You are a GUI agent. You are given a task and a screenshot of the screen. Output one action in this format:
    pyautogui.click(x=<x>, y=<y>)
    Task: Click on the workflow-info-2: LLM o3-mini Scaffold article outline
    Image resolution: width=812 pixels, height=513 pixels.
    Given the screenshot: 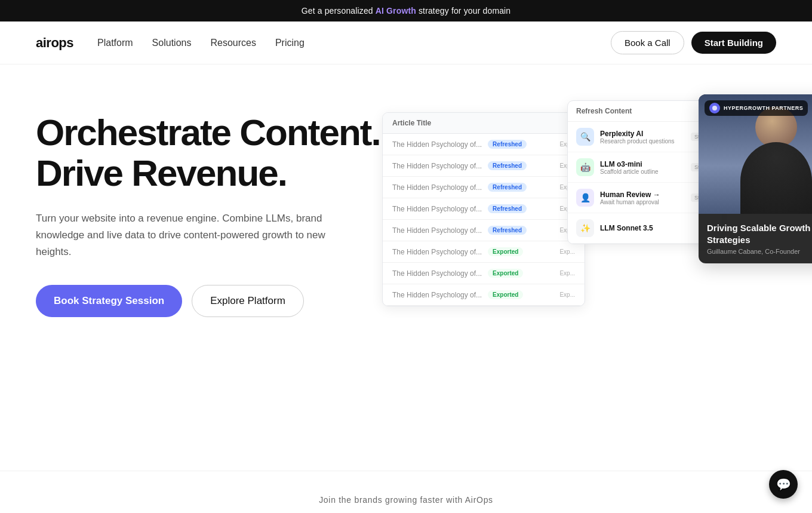 What is the action you would take?
    pyautogui.click(x=642, y=167)
    